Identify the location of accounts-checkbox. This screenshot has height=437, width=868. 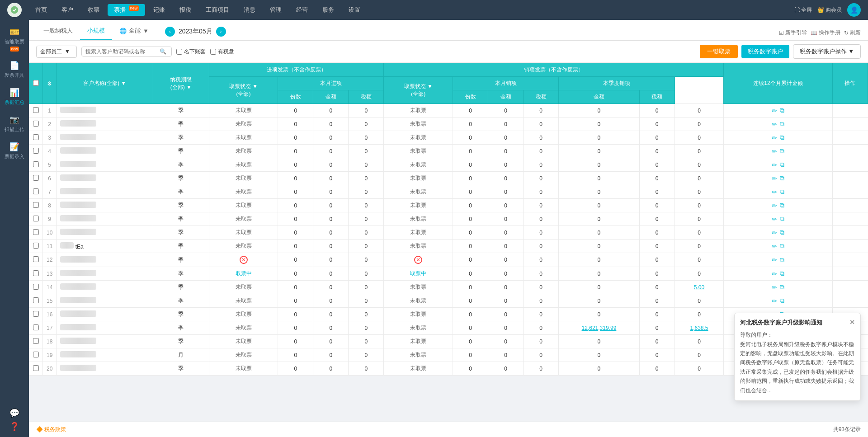
(179, 52).